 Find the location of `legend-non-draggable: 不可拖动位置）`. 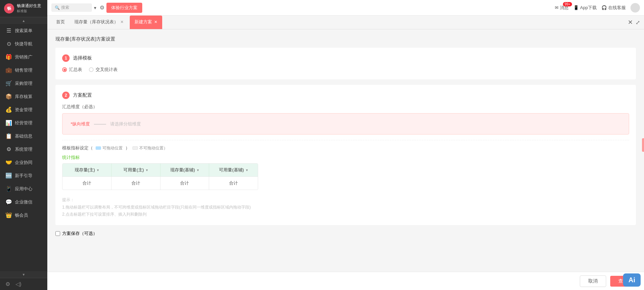

legend-non-draggable: 不可拖动位置） is located at coordinates (150, 148).